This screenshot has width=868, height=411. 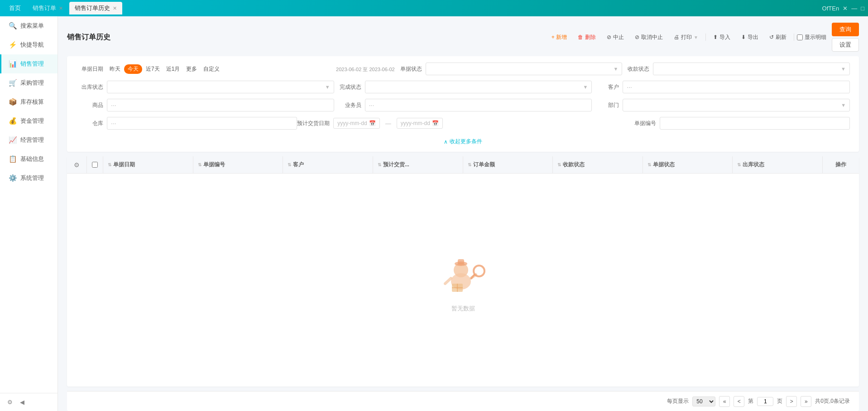 I want to click on customer-more-icon: ···, so click(x=629, y=87).